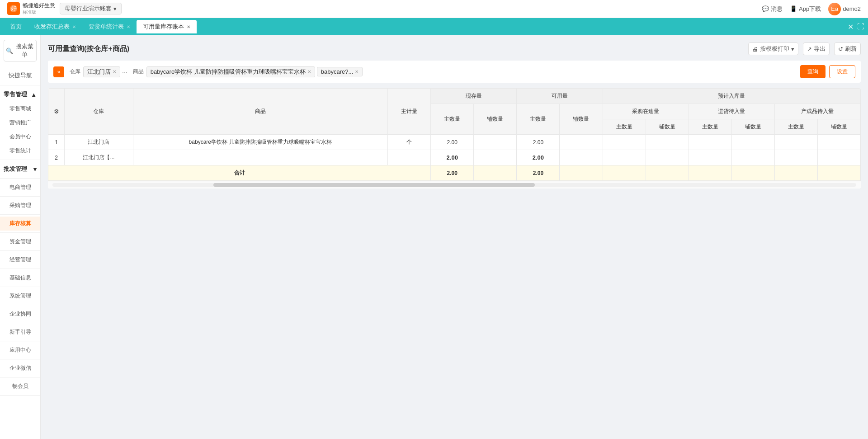  I want to click on sidebar-item-operation: 经营管理, so click(20, 260).